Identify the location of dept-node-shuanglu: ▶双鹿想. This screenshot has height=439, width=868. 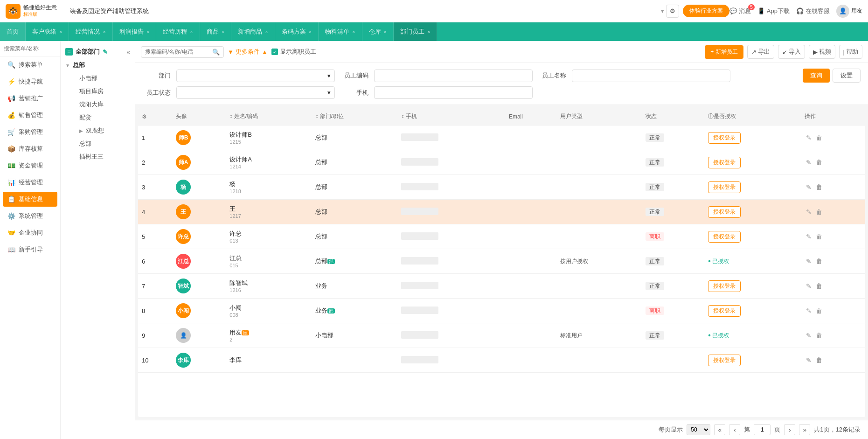
(104, 131).